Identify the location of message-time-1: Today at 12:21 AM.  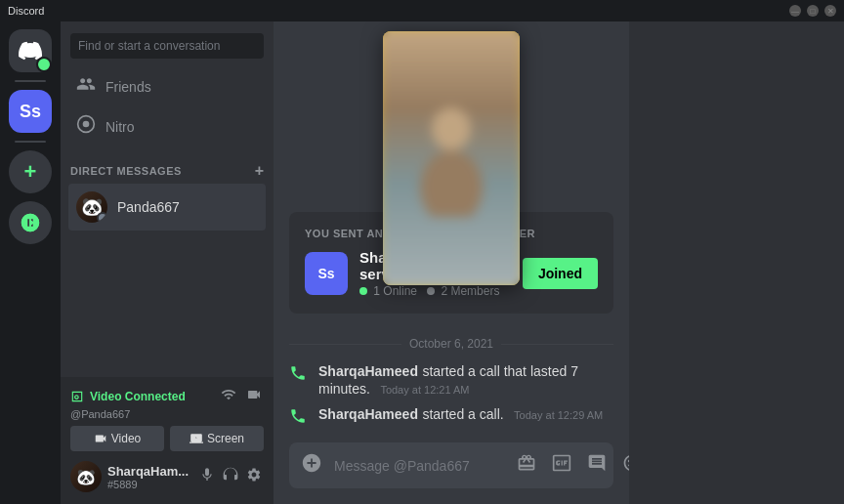
(424, 390).